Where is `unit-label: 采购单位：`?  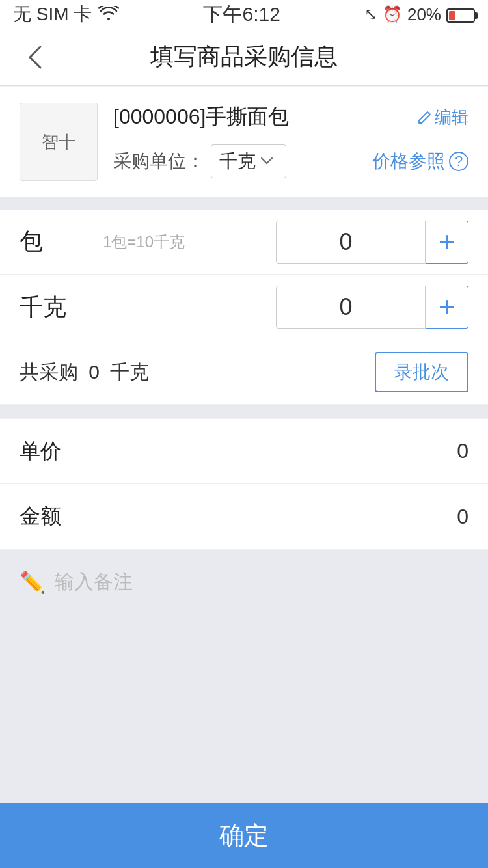 unit-label: 采购单位： is located at coordinates (159, 161).